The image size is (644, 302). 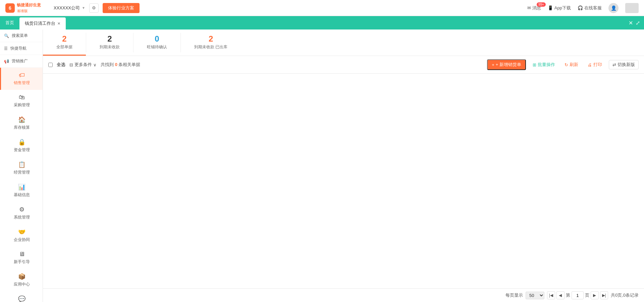 I want to click on stat-tab-overdue: 2 到期未收款, so click(x=110, y=43).